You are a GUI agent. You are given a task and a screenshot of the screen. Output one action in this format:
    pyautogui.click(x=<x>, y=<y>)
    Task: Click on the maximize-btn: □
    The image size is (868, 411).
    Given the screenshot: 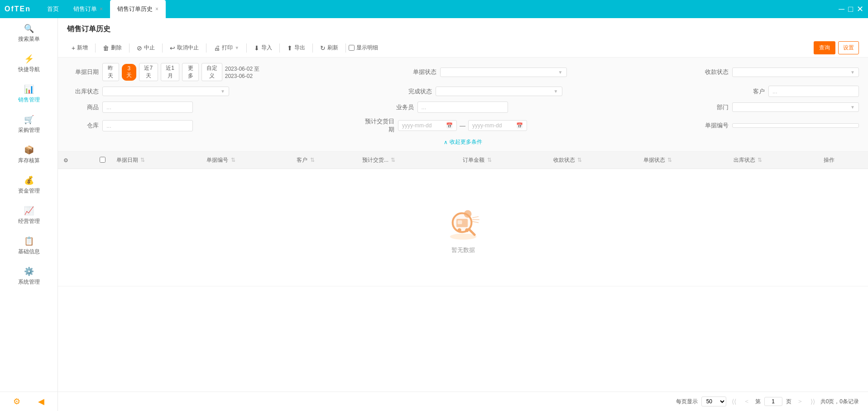 What is the action you would take?
    pyautogui.click(x=850, y=9)
    